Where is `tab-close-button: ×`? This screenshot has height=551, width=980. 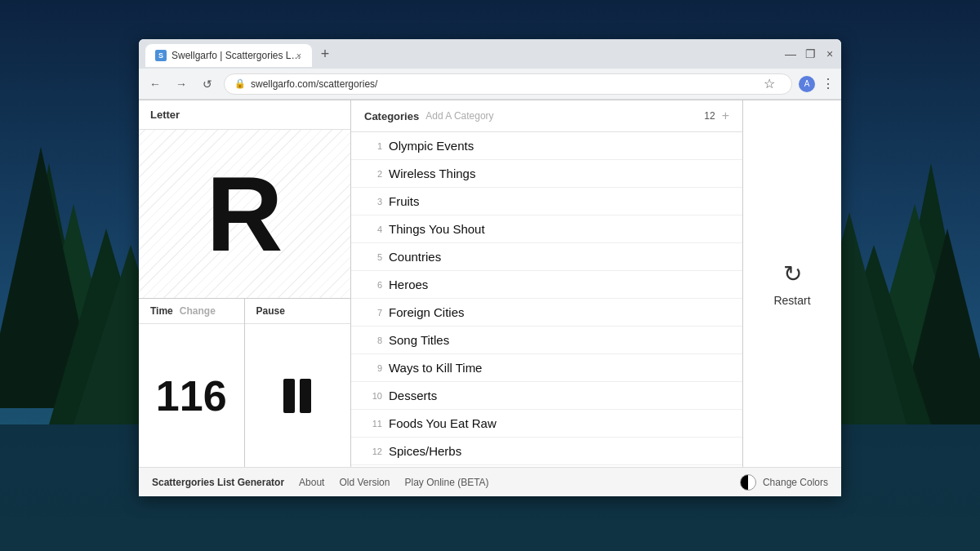
tab-close-button: × is located at coordinates (299, 56).